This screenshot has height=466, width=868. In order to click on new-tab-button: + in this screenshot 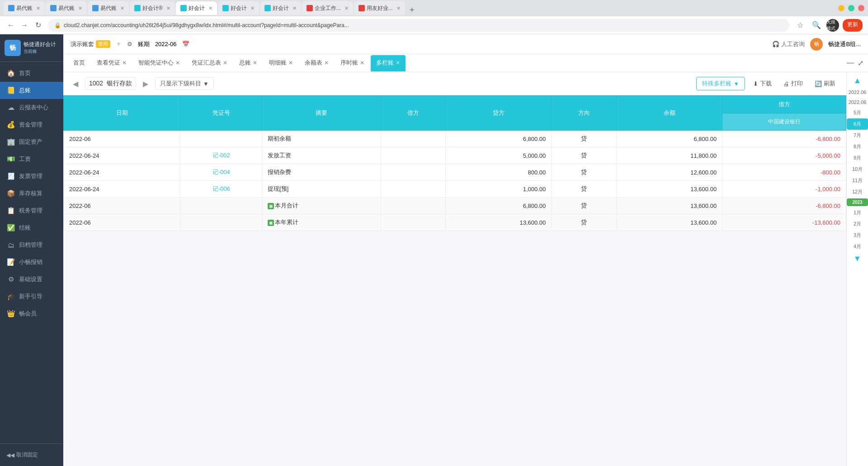, I will do `click(412, 10)`.